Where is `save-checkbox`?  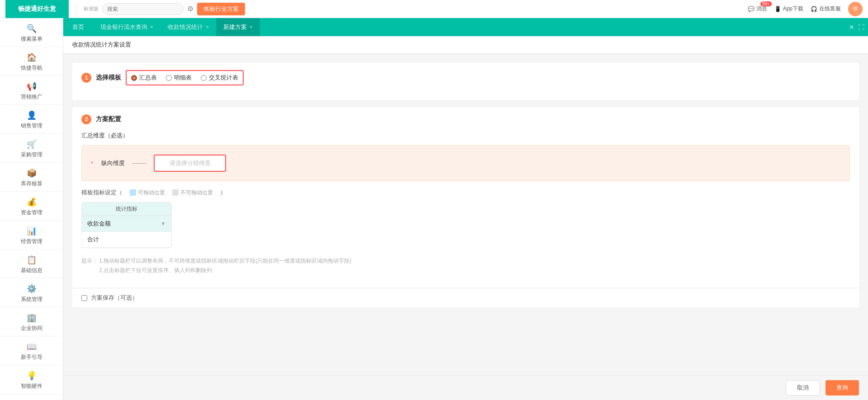 save-checkbox is located at coordinates (84, 298).